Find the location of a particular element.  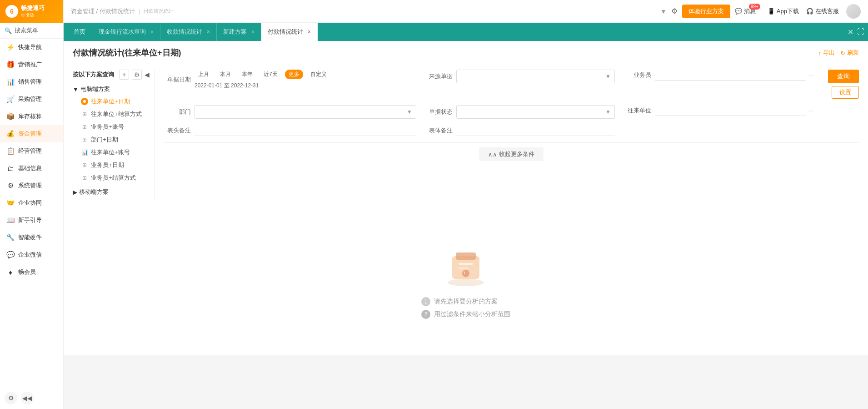

sidebar-item-marketing: 🎁 营销推广 is located at coordinates (32, 65).